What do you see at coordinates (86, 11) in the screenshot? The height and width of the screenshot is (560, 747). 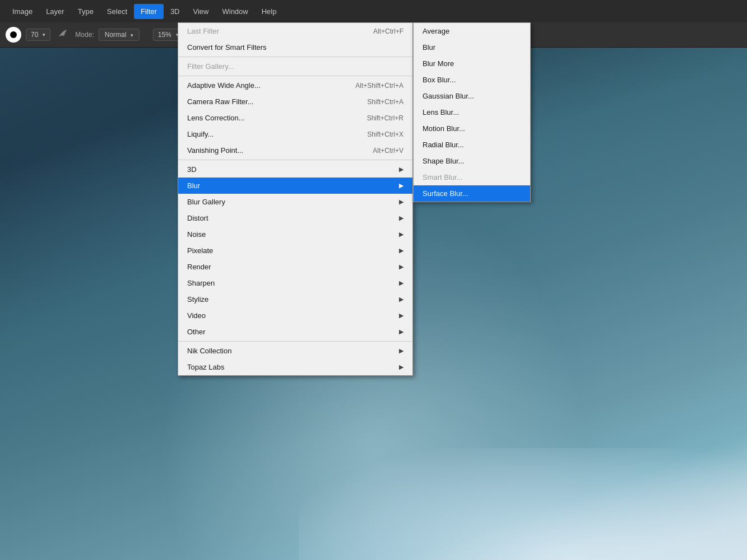 I see `menu-type: Type` at bounding box center [86, 11].